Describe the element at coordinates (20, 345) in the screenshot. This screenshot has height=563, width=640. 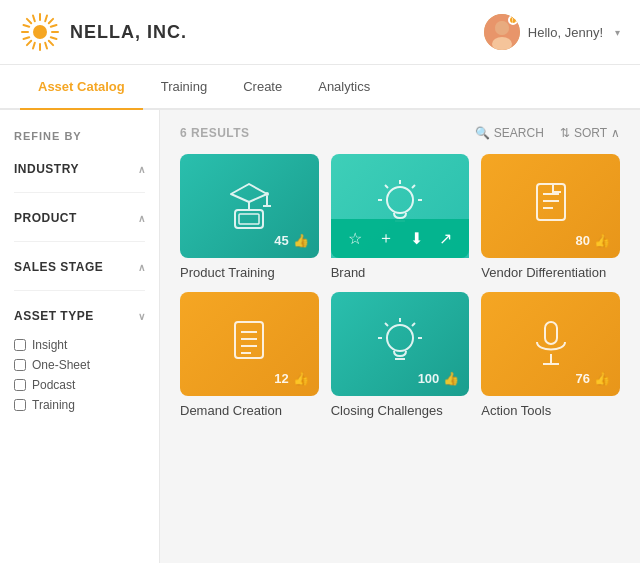
I see `checkbox-insight` at that location.